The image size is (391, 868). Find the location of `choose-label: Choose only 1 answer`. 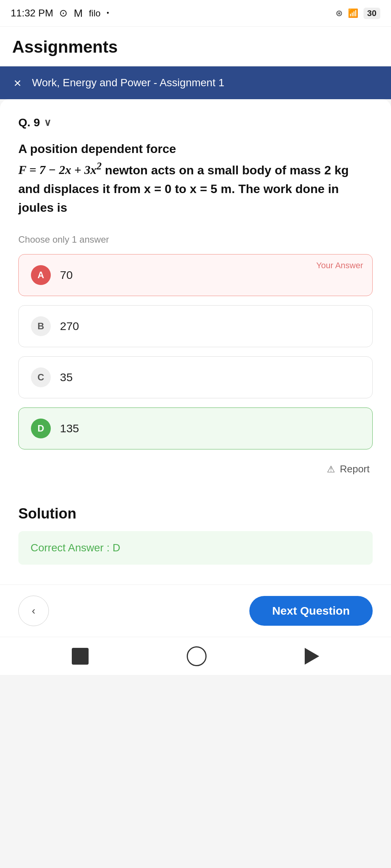

choose-label: Choose only 1 answer is located at coordinates (196, 240).